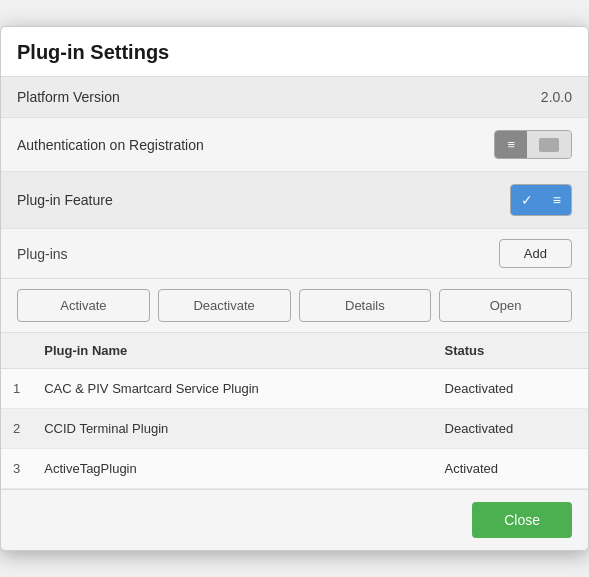  Describe the element at coordinates (522, 520) in the screenshot. I see `close-button: Close` at that location.